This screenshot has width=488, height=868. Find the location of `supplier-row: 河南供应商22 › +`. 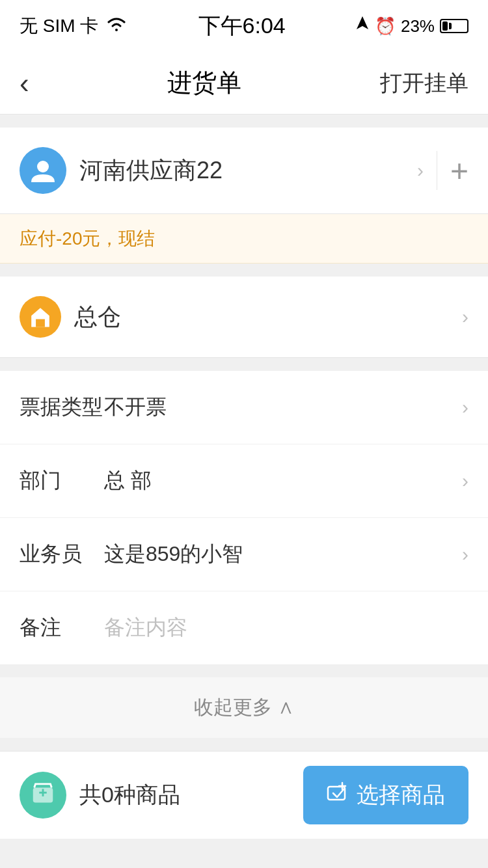

supplier-row: 河南供应商22 › + is located at coordinates (244, 170).